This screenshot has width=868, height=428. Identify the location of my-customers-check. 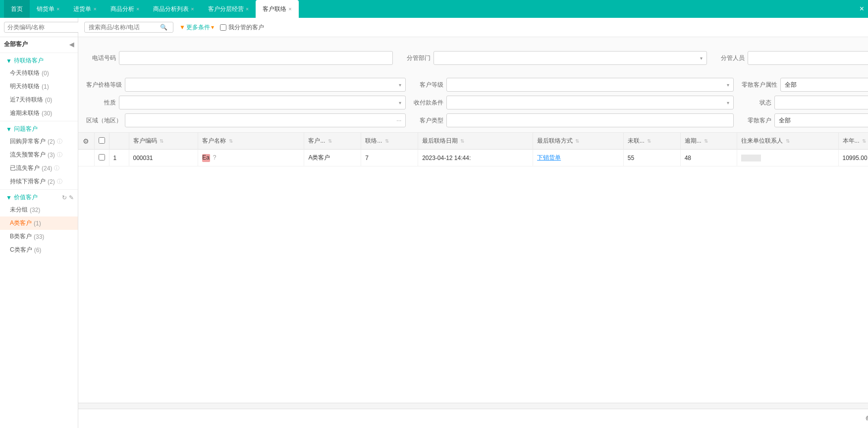
(223, 28).